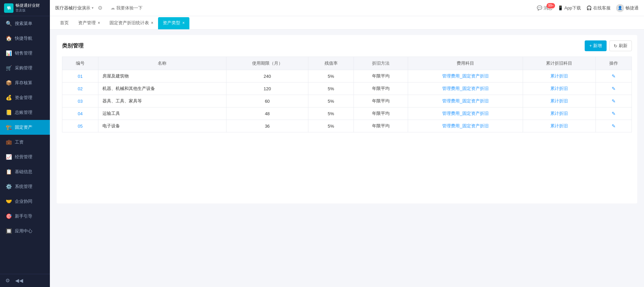 The height and width of the screenshot is (287, 644). I want to click on sidebar-item-label: 快捷导航, so click(24, 38).